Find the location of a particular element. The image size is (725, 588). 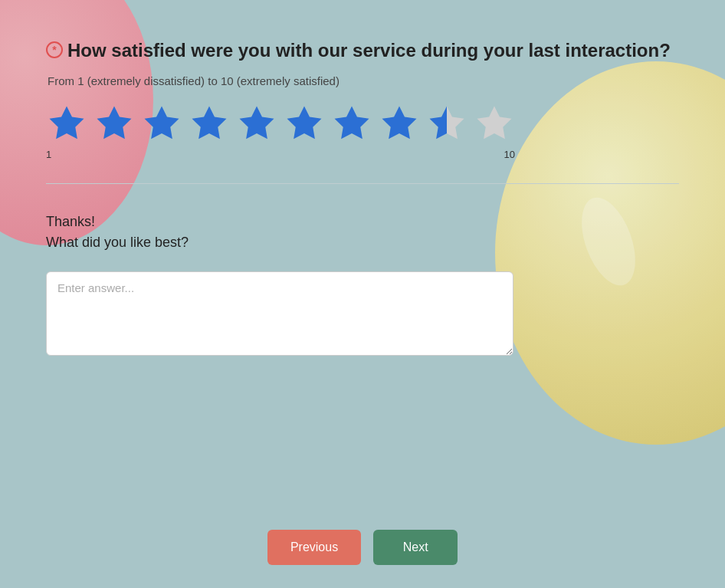

stars-rating is located at coordinates (362, 123).